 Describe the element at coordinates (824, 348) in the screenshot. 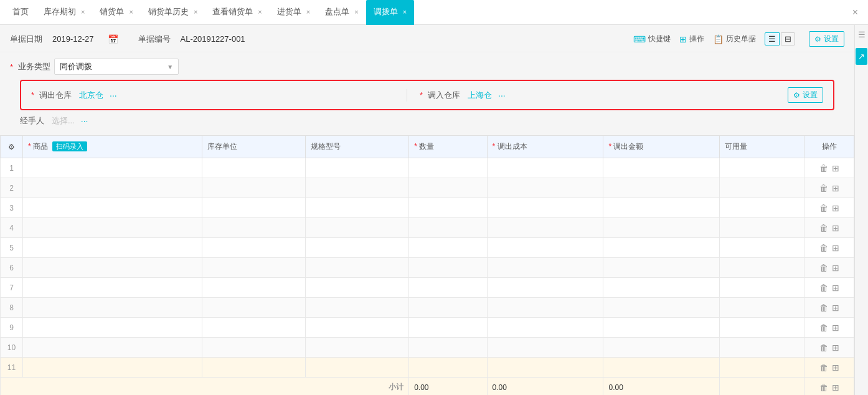

I see `row-delete-btn-10: 🗑` at that location.